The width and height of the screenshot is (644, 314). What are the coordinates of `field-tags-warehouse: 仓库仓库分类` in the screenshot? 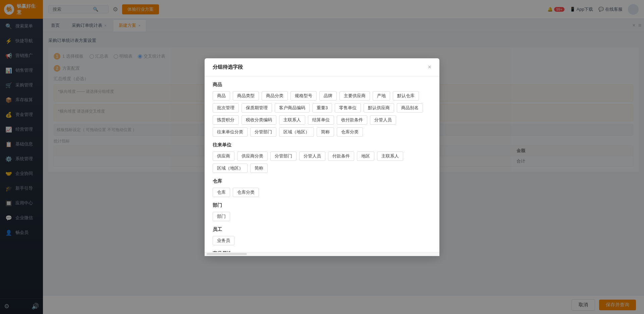 It's located at (322, 192).